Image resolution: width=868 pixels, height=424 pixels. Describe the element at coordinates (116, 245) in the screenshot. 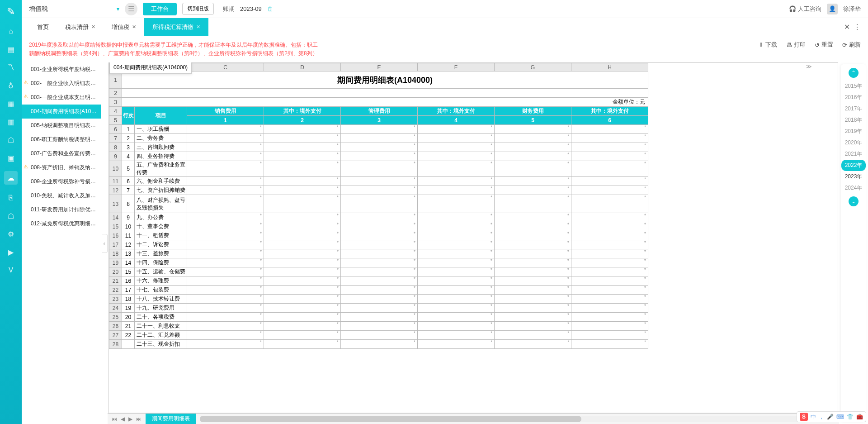

I see `row-header: 17` at that location.